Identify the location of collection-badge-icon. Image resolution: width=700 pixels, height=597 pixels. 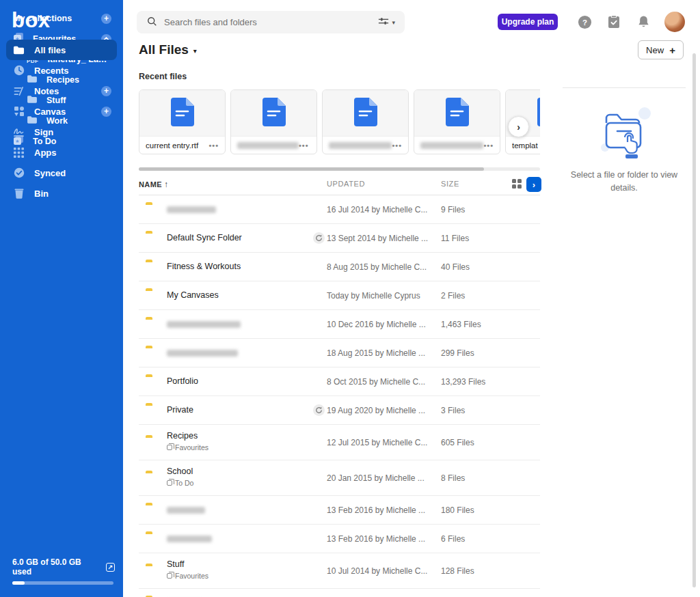
(170, 447).